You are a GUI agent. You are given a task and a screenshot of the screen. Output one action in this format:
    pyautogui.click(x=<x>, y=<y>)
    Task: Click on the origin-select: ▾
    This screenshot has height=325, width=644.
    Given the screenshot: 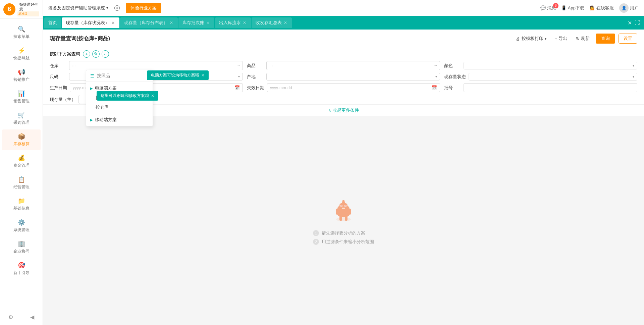 What is the action you would take?
    pyautogui.click(x=353, y=76)
    